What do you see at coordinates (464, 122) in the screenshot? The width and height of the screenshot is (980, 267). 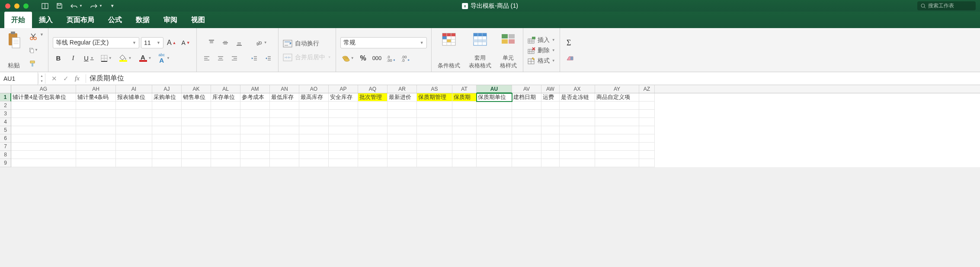 I see `cell-AT4` at bounding box center [464, 122].